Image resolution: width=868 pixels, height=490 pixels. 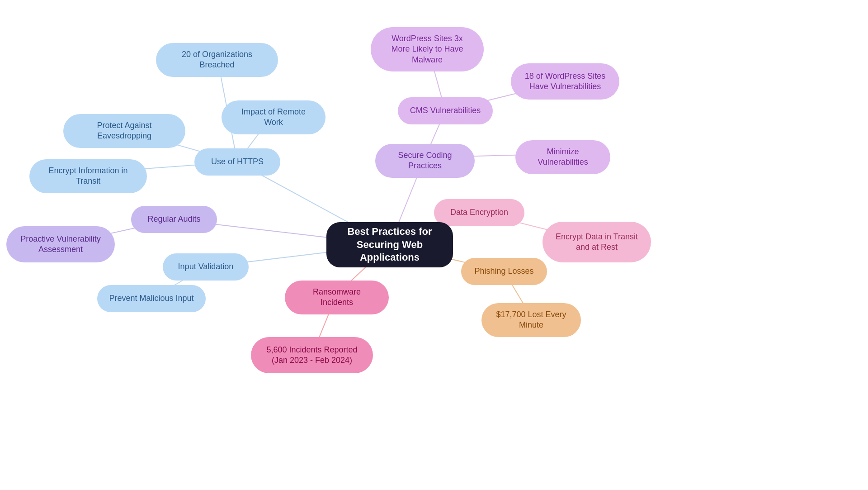 I want to click on node-wordpress_vuln: 18 of WordPress Sites Have Vulnerabiliti…, so click(x=565, y=81).